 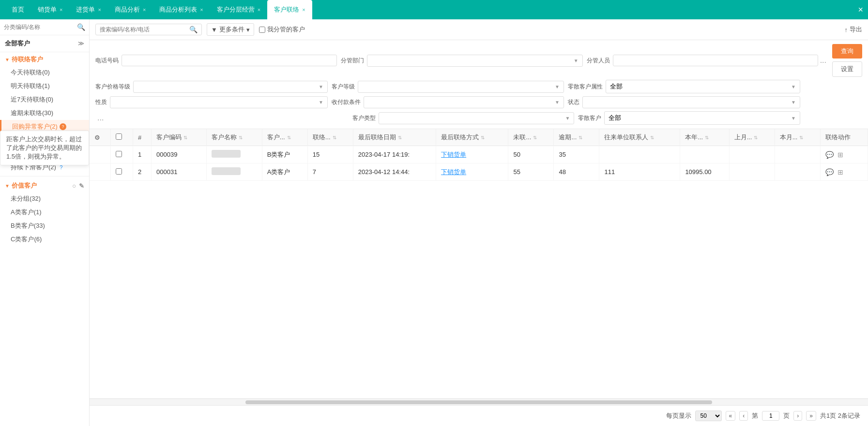 What do you see at coordinates (229, 60) in the screenshot?
I see `phone-input` at bounding box center [229, 60].